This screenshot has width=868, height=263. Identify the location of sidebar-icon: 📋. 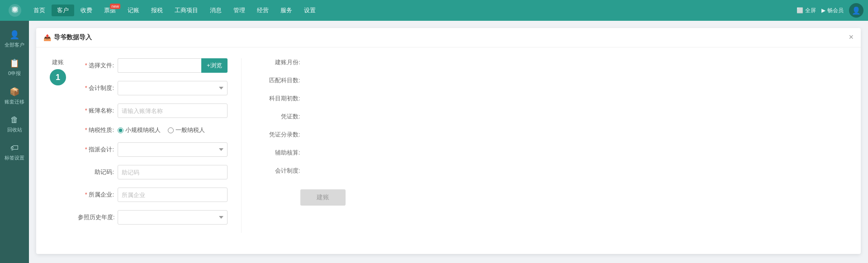
(14, 63).